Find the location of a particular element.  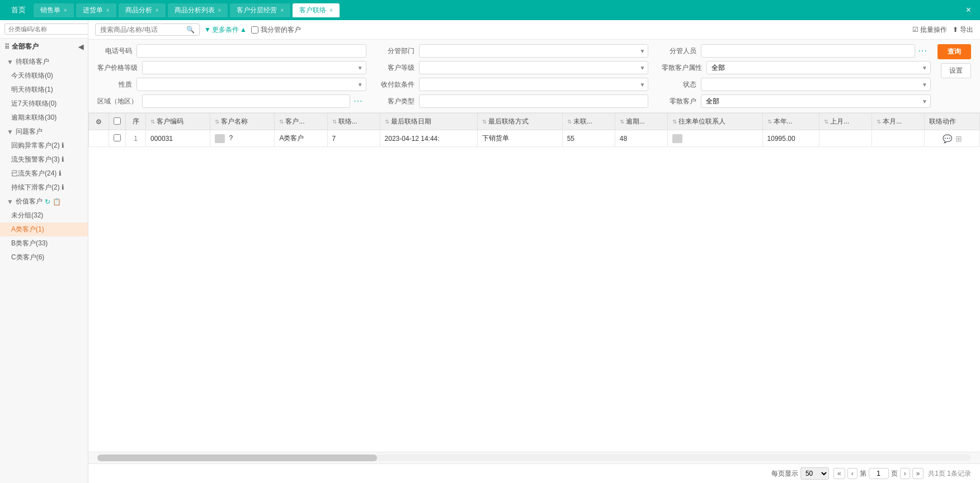

filter-input-region is located at coordinates (246, 101).